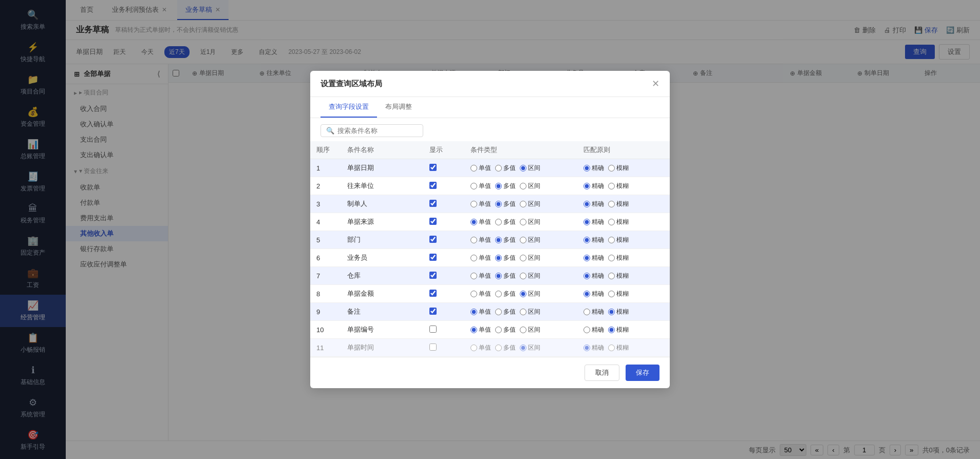 The width and height of the screenshot is (980, 459). Describe the element at coordinates (643, 373) in the screenshot. I see `dialog-save-button: 保存` at that location.